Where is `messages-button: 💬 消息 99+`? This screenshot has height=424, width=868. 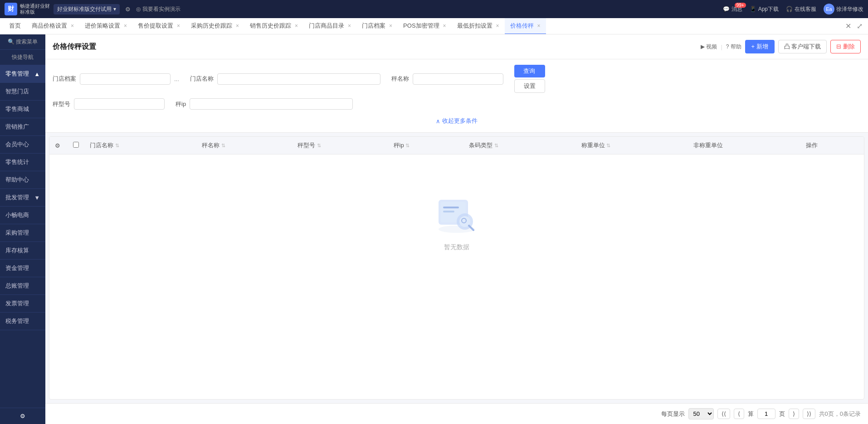
messages-button: 💬 消息 99+ is located at coordinates (733, 9).